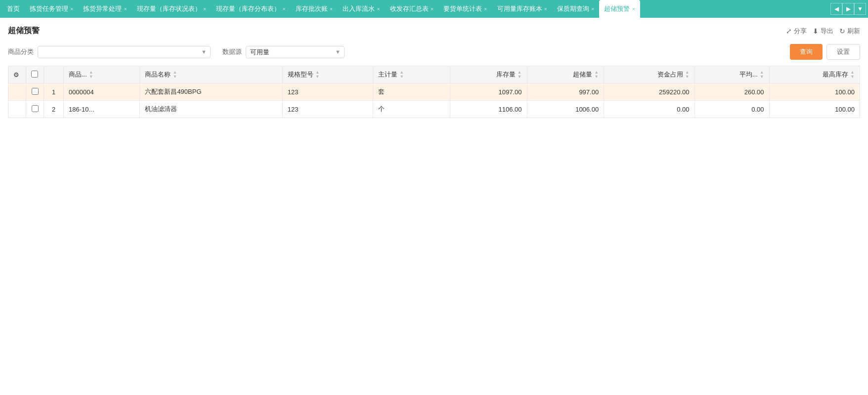 This screenshot has height=395, width=868. I want to click on sort-avg: 平均... ▲▼, so click(752, 75).